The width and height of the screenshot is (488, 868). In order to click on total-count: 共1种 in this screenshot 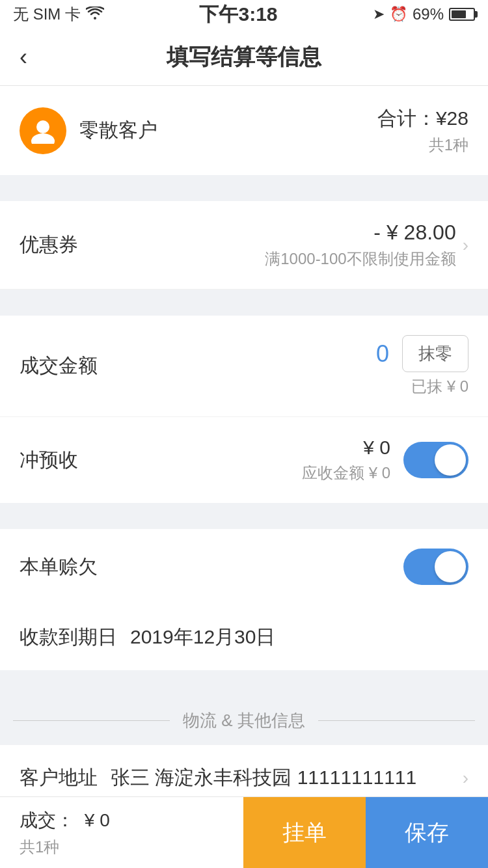, I will do `click(423, 145)`.